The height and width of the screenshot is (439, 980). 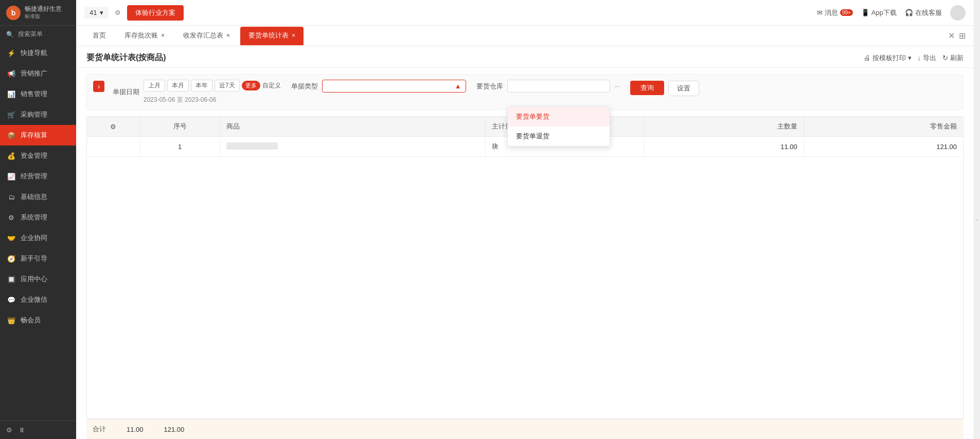 I want to click on online-service-label: 在线客服, so click(x=929, y=13).